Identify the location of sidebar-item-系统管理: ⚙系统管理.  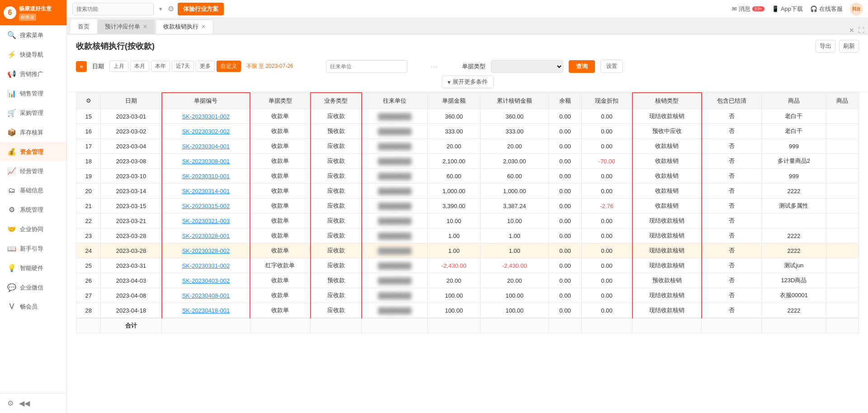
(33, 210).